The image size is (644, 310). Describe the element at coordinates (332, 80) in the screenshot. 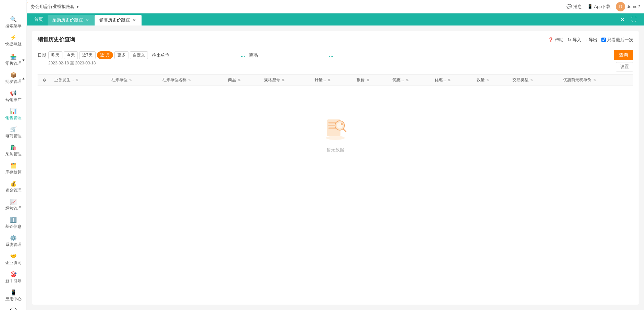

I see `col-unit: 计量... ⇅` at that location.